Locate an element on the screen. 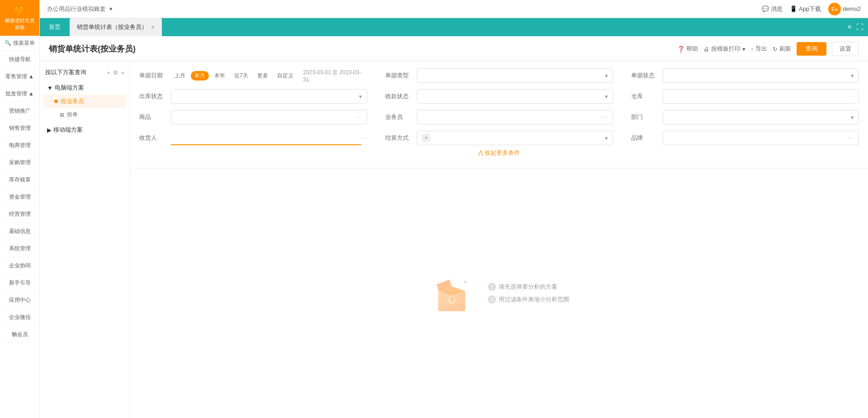 The width and height of the screenshot is (868, 418). sidebar-item-ecommerce: 电商管理 is located at coordinates (20, 146).